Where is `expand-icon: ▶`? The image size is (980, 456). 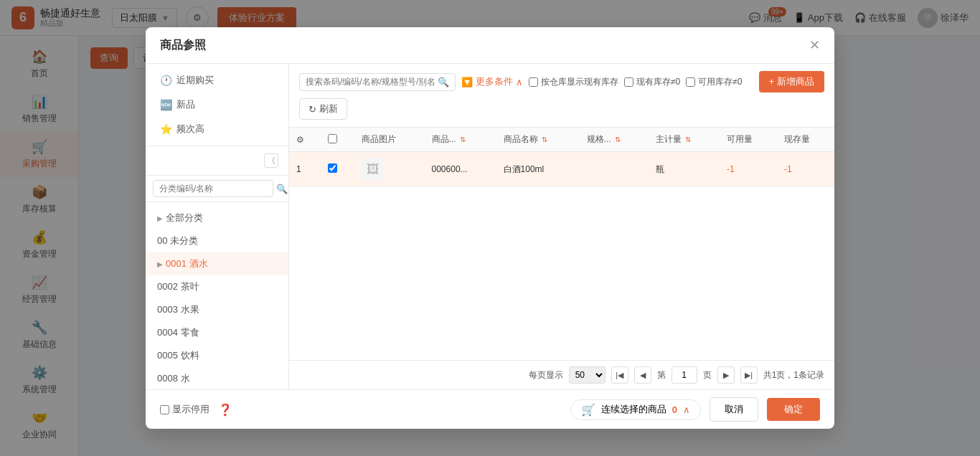 expand-icon: ▶ is located at coordinates (160, 218).